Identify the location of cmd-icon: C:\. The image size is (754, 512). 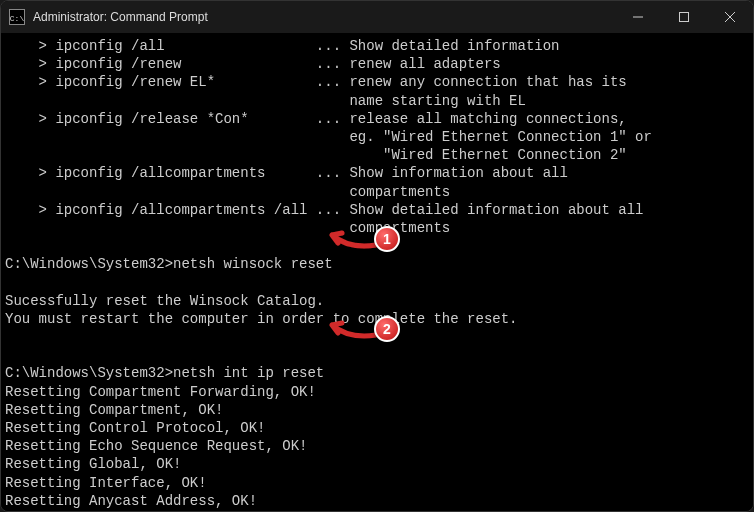
(17, 17).